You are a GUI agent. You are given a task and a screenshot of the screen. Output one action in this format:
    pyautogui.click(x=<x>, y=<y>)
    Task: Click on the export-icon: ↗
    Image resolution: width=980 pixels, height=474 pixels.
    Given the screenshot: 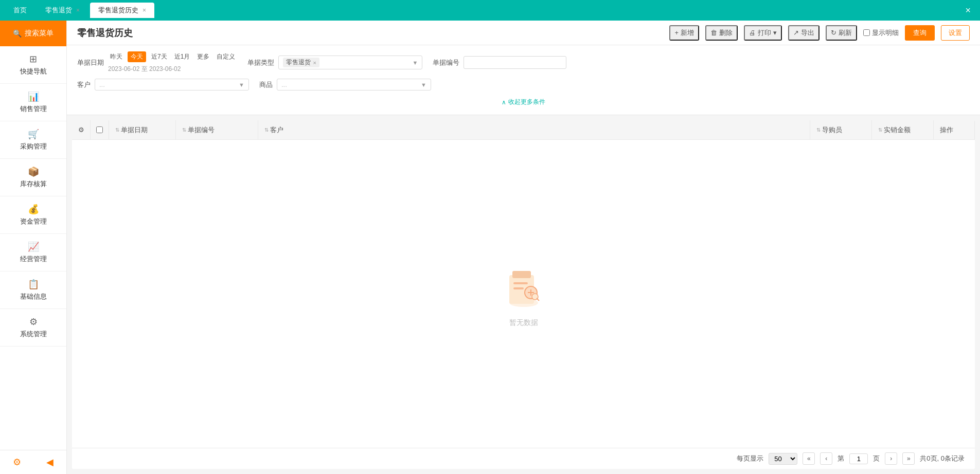 What is the action you would take?
    pyautogui.click(x=796, y=33)
    